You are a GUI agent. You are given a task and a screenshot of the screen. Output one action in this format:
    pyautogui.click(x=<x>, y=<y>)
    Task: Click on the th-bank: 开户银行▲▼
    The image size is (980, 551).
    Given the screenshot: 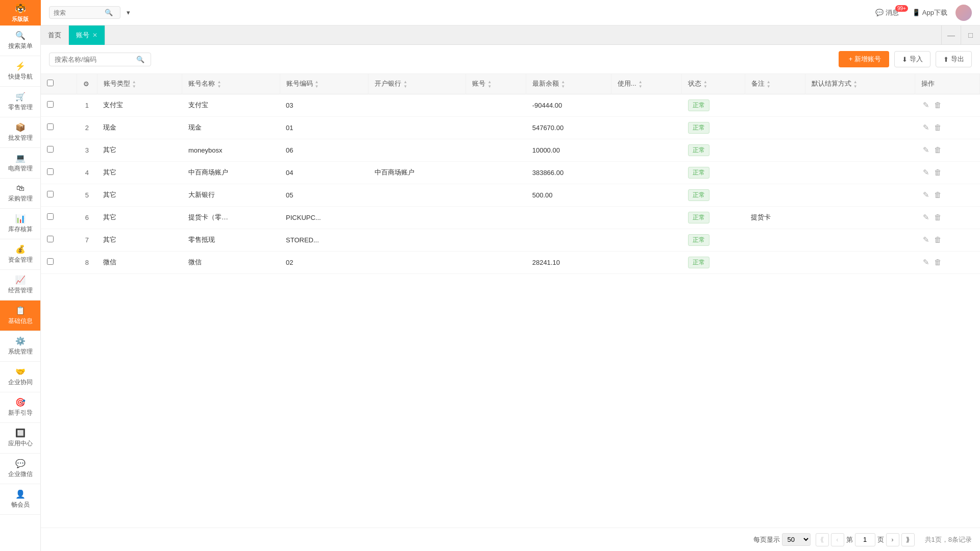 What is the action you would take?
    pyautogui.click(x=418, y=84)
    